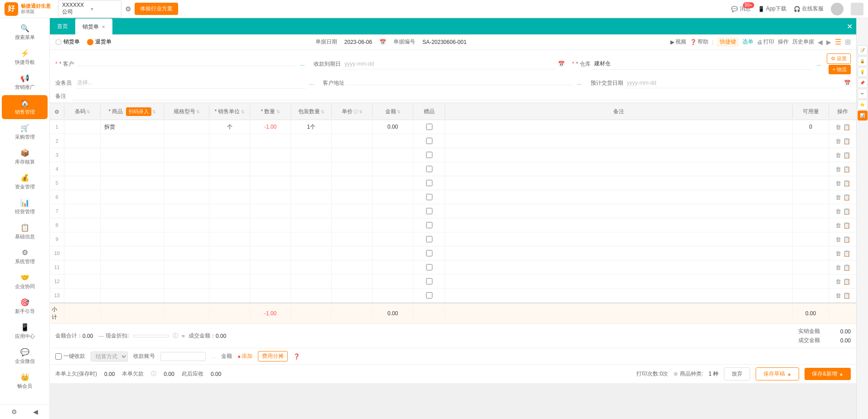 This screenshot has height=419, width=868. Describe the element at coordinates (429, 295) in the screenshot. I see `td-row13-gift` at that location.